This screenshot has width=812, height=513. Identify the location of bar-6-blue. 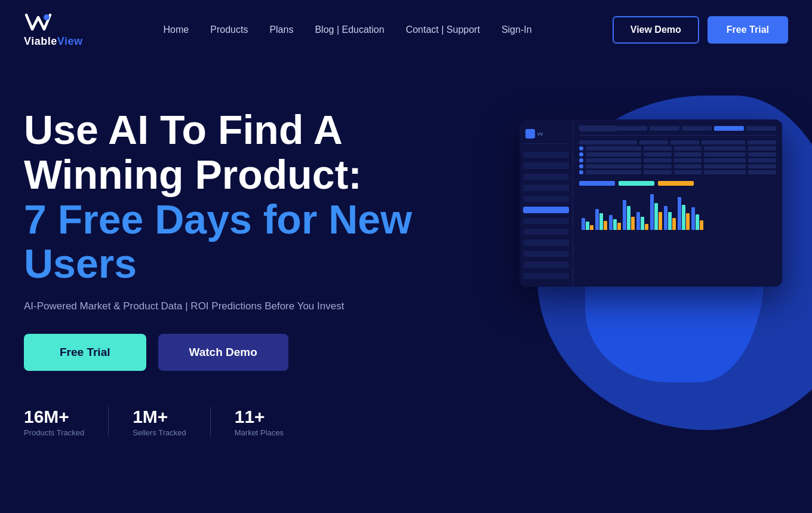
(652, 212).